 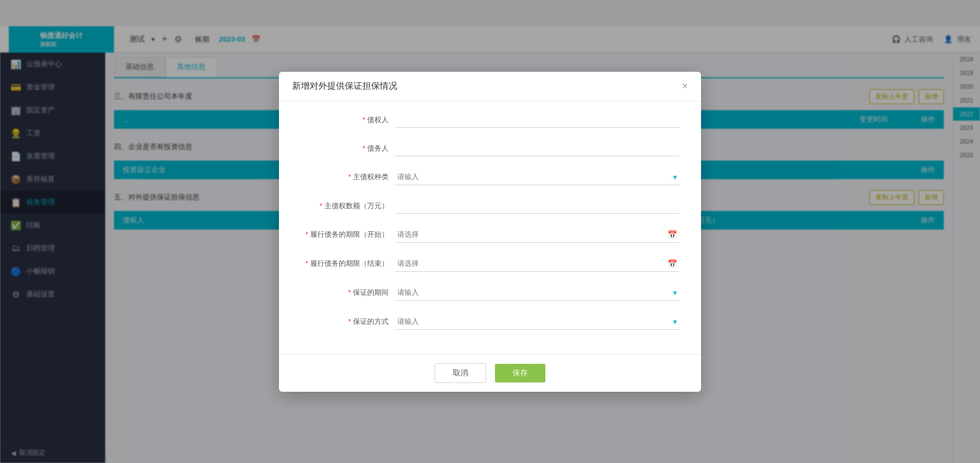 I want to click on input-claim-amount, so click(x=537, y=206).